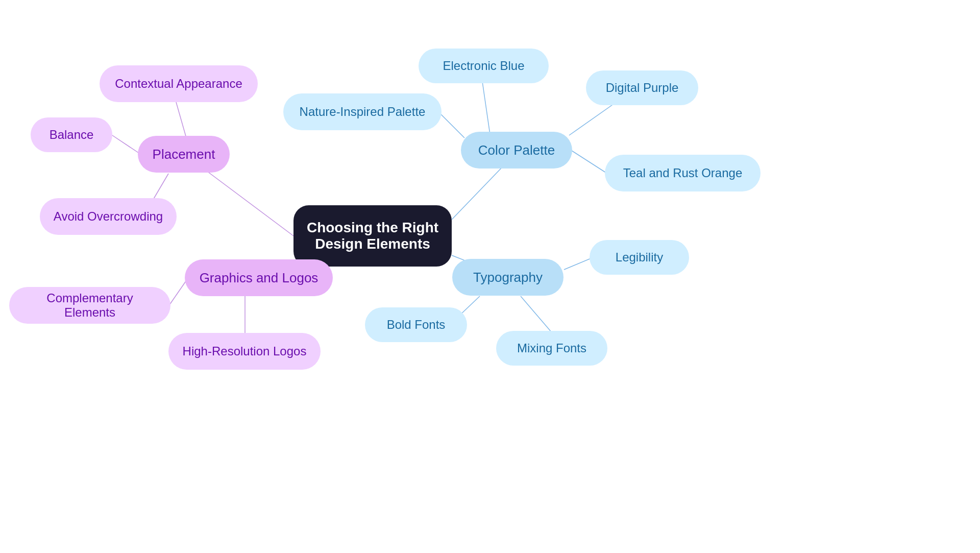 The height and width of the screenshot is (553, 980). I want to click on teal-rust-label: Teal and Rust Orange, so click(683, 173).